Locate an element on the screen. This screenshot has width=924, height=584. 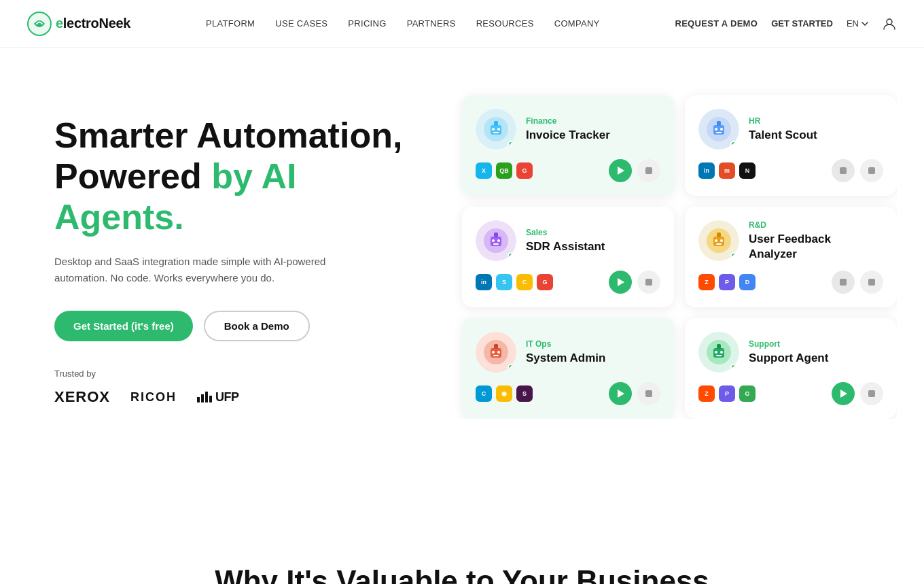
nav-pricing: PRICING is located at coordinates (367, 23).